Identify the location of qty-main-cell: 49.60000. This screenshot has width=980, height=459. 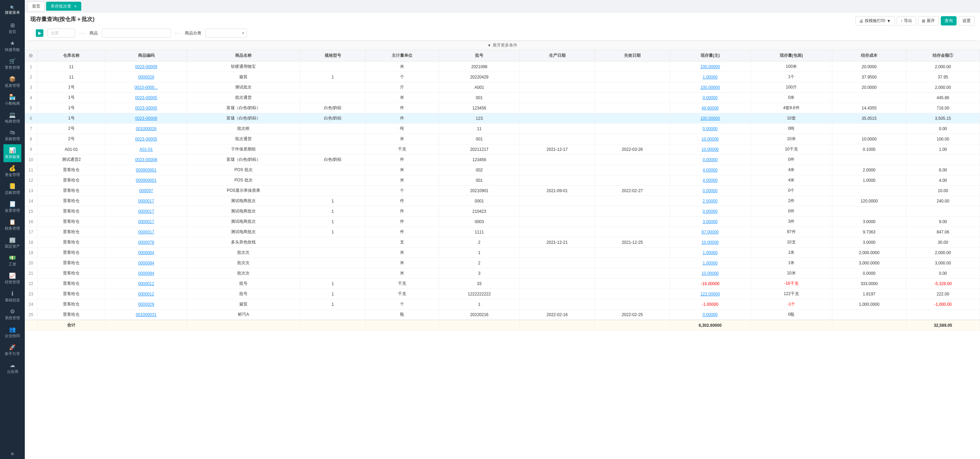
(710, 108).